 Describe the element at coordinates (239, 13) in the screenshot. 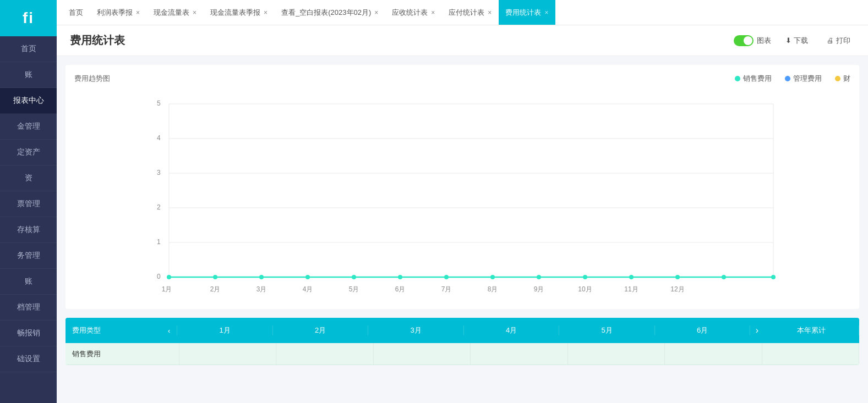

I see `tab-cash-flow-quarterly: 现金流量表季报 ×` at that location.